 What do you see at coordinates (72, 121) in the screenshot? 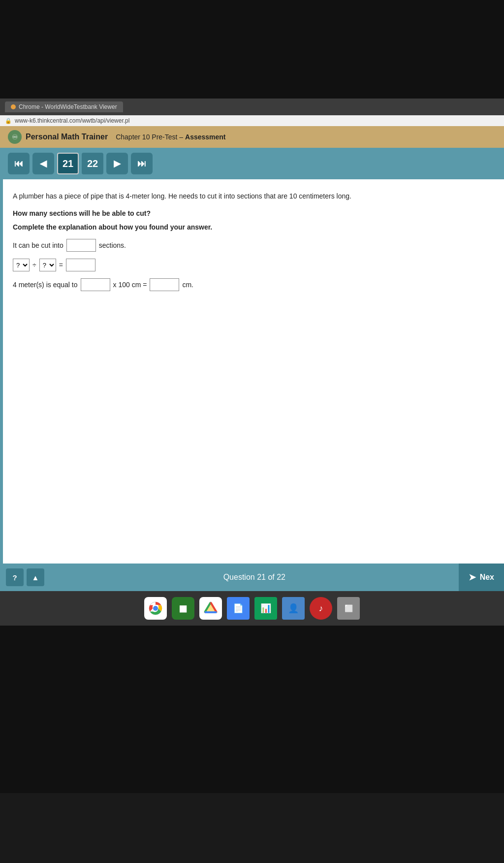
I see `url-text: www-k6.thinkcentral.com/wwtb/api/viewer.…` at bounding box center [72, 121].